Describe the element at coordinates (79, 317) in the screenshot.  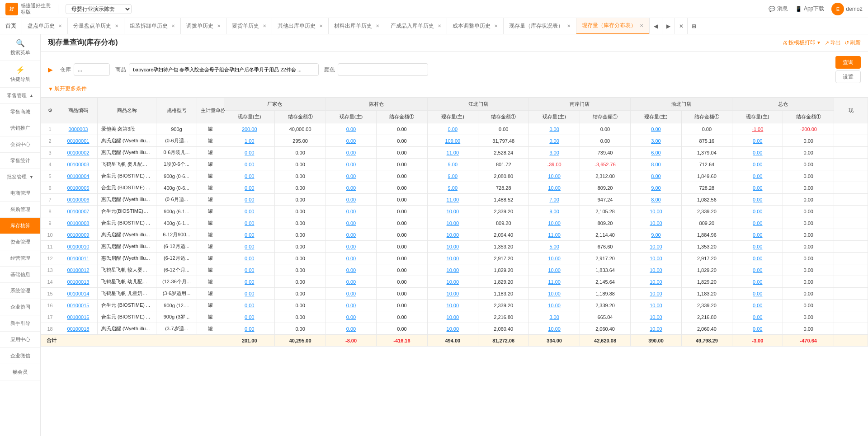
I see `row-code: 00100016` at that location.